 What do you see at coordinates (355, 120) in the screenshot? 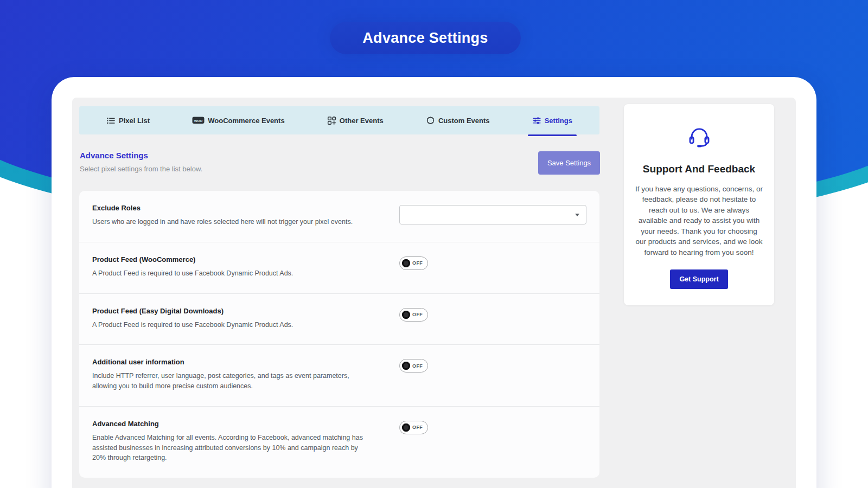
I see `tab-other-events: Other Events` at bounding box center [355, 120].